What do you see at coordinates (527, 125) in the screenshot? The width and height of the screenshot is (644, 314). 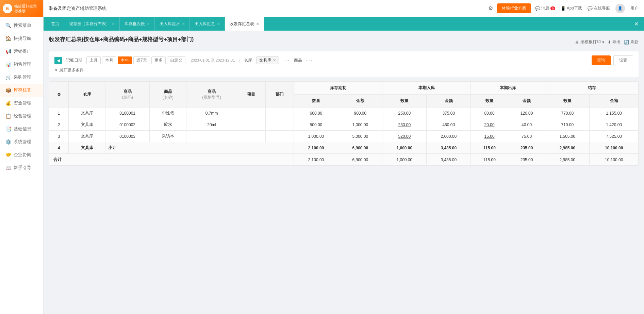 I see `cell-out-amt: 40.00` at bounding box center [527, 125].